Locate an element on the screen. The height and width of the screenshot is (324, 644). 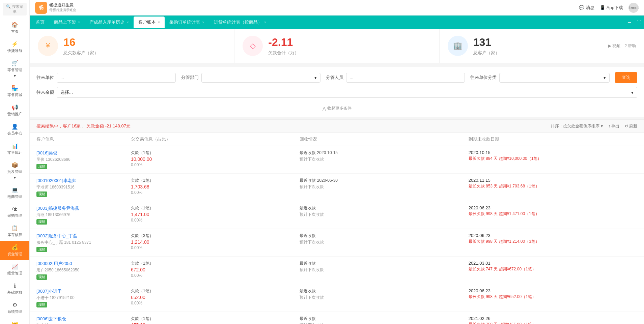
tab-close-product-history: × is located at coordinates (128, 22).